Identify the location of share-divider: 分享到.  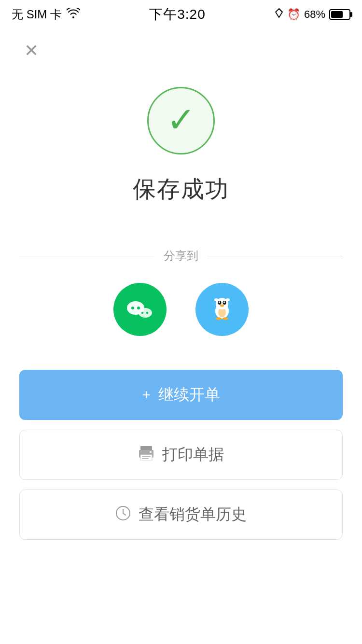
(181, 256).